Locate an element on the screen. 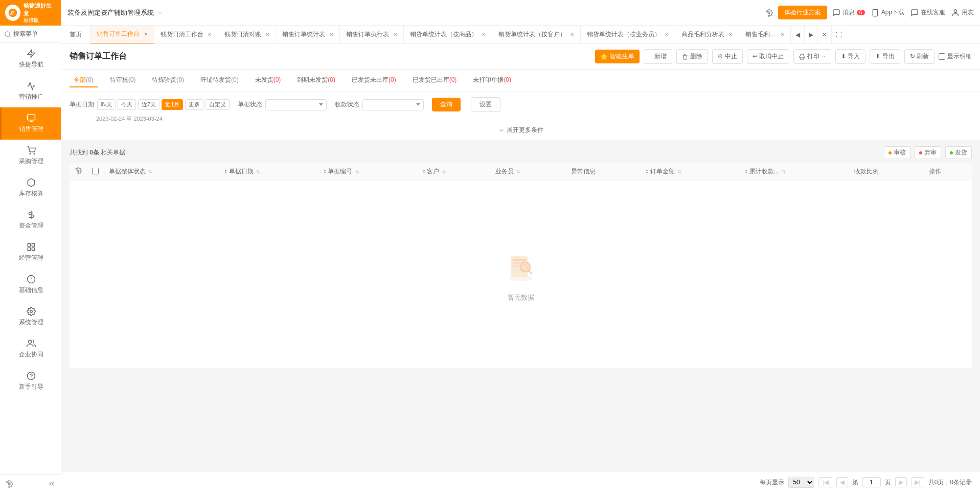 This screenshot has width=980, height=493. query-btn: 查询 is located at coordinates (446, 104).